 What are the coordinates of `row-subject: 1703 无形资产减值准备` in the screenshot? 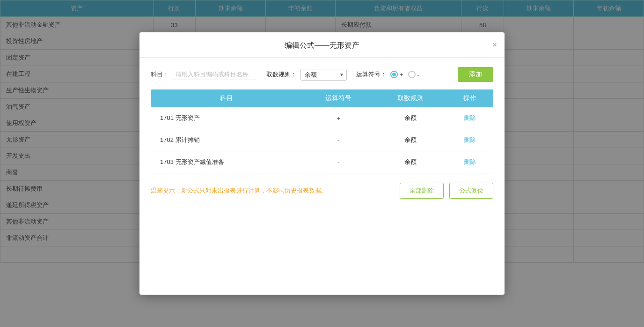 It's located at (227, 162).